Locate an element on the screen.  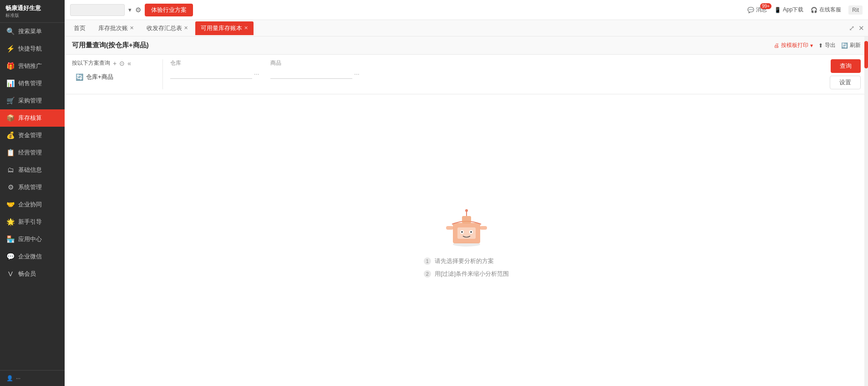
tabbar-right-actions: ⤢ ✕ is located at coordinates (857, 28).